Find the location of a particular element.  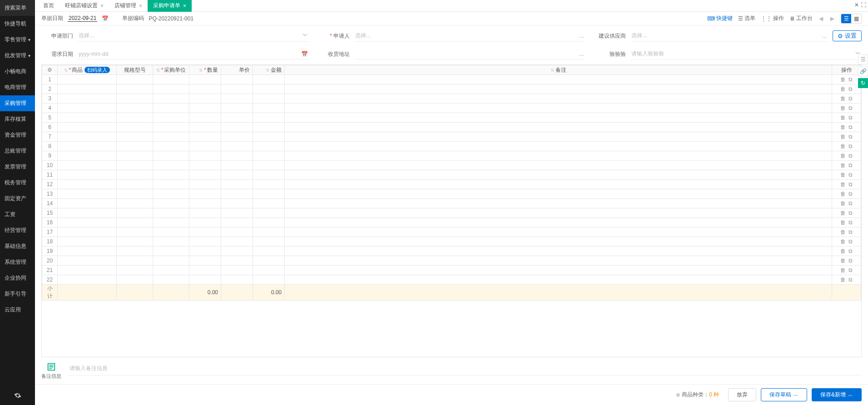

tab-0: 首页 is located at coordinates (49, 6).